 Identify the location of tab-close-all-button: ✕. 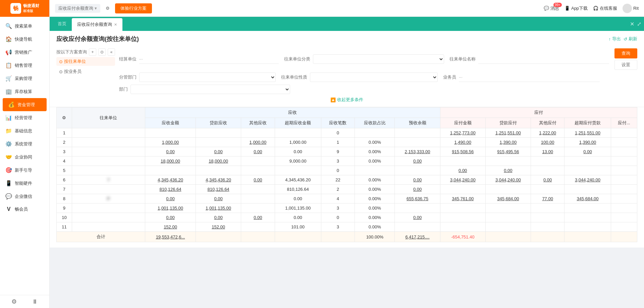
(632, 24).